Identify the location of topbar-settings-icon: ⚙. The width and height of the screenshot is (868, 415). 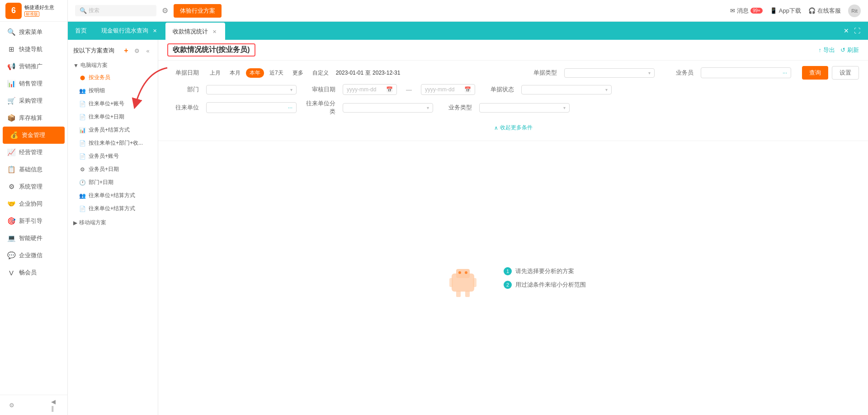
(165, 11).